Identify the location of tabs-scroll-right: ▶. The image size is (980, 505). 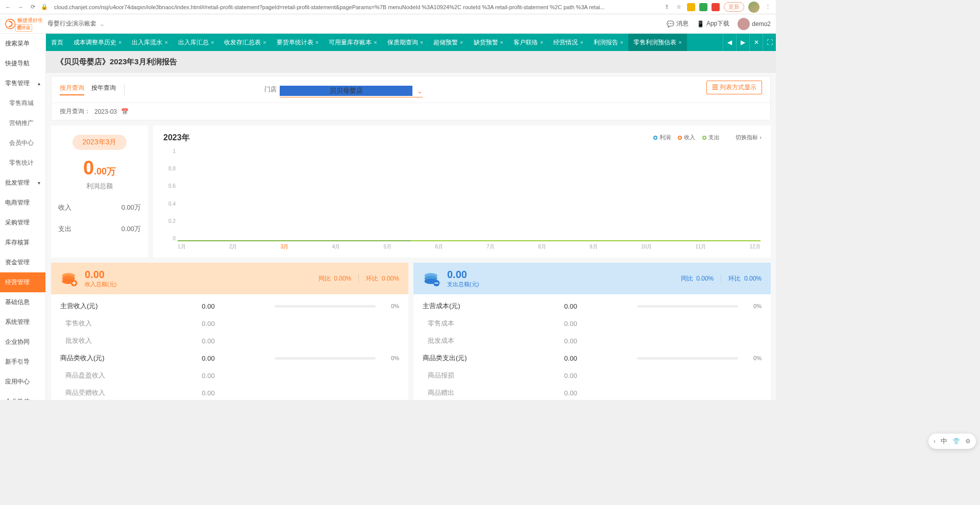
(743, 42).